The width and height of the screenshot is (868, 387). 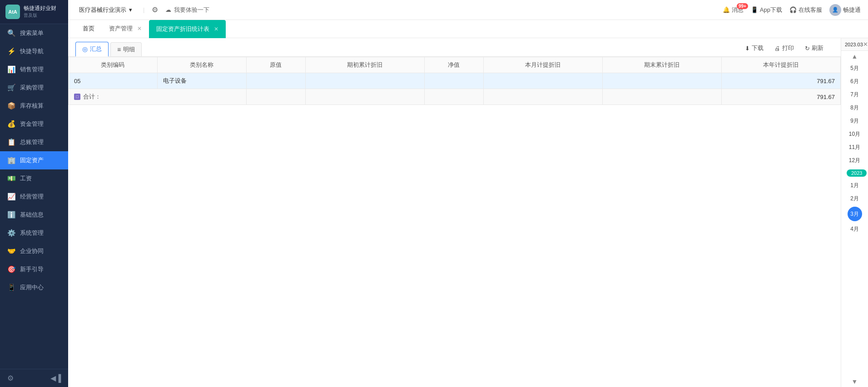 I want to click on date-month-item: 9月, so click(x=855, y=121).